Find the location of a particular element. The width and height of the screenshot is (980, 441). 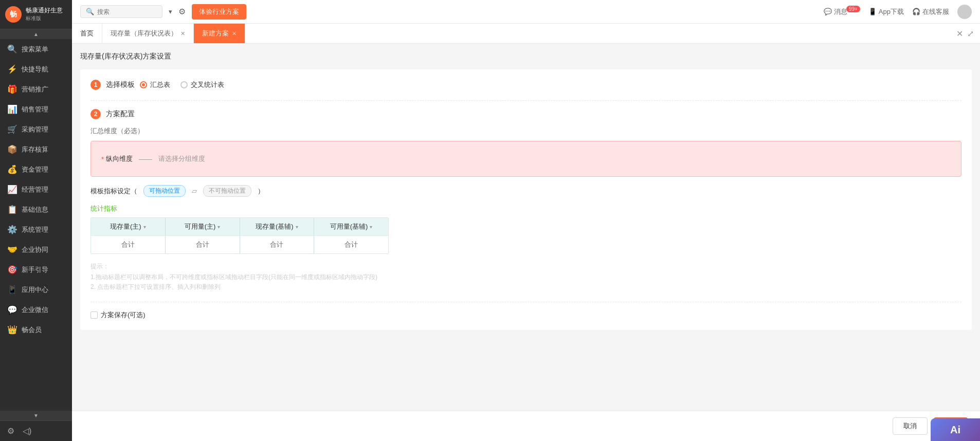

sidebar-item-enterprise: 🤝 企业协同 is located at coordinates (36, 250).